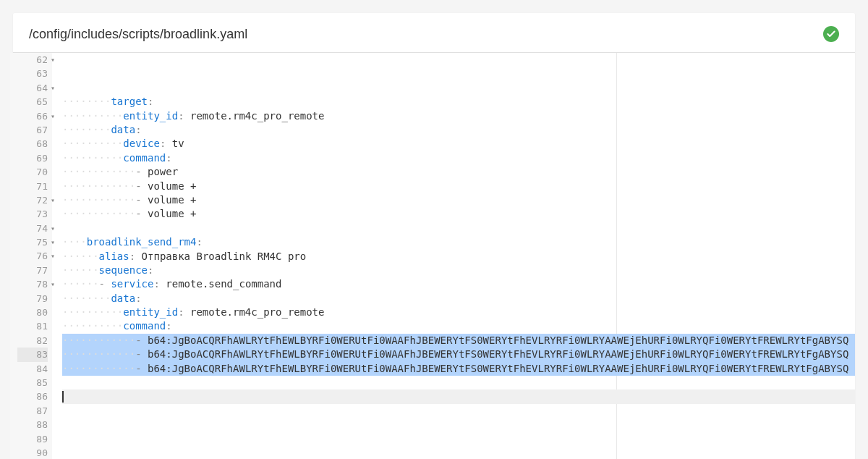 The height and width of the screenshot is (459, 868). I want to click on code-line: ······alias: Отправка Broadlink RM4C pro, so click(459, 256).